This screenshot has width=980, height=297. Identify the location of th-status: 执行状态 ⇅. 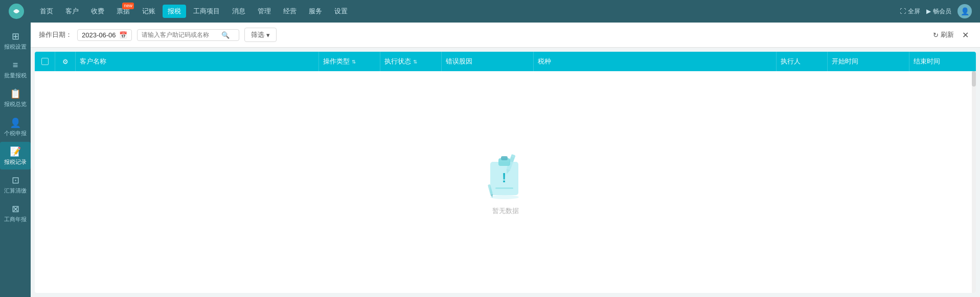
(411, 61).